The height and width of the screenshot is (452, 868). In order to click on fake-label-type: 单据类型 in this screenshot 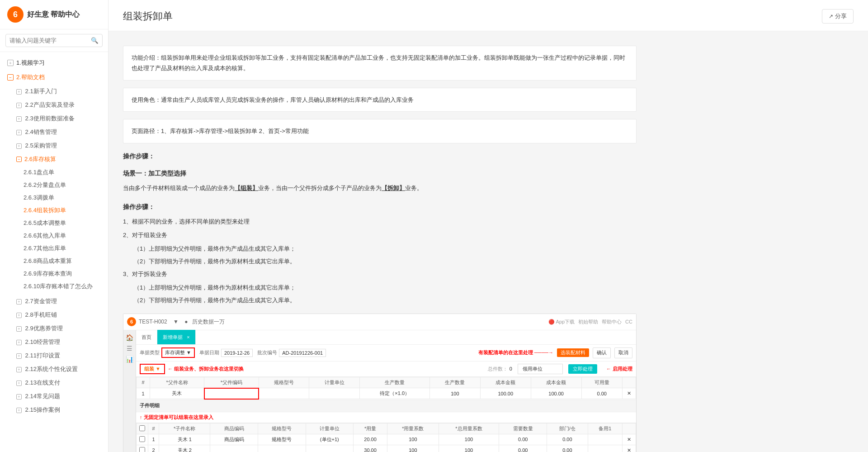, I will do `click(150, 353)`.